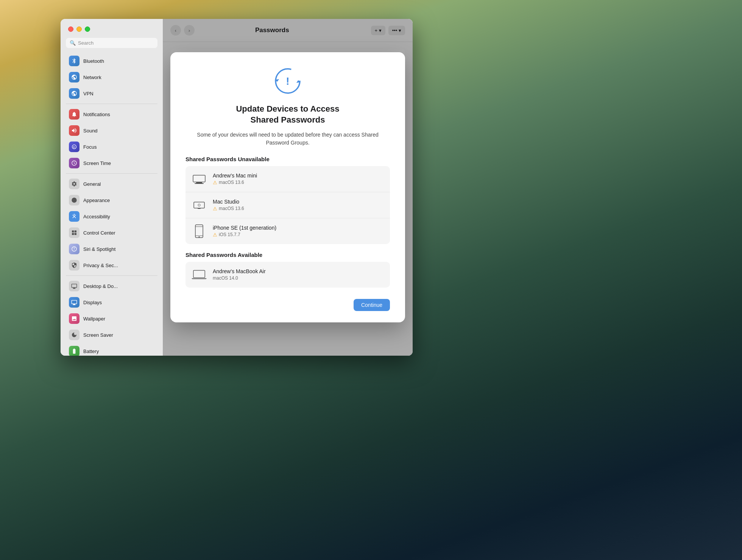 The width and height of the screenshot is (742, 560). Describe the element at coordinates (74, 200) in the screenshot. I see `appearance-icon` at that location.